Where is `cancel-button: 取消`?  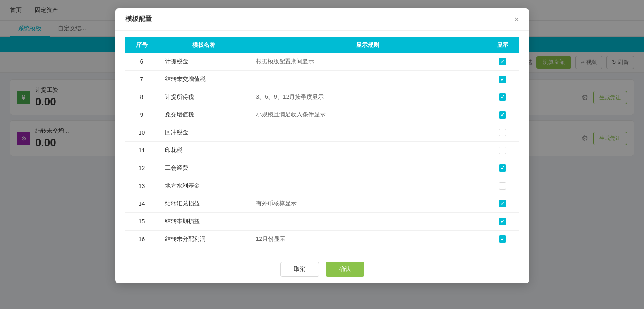
cancel-button: 取消 is located at coordinates (300, 269).